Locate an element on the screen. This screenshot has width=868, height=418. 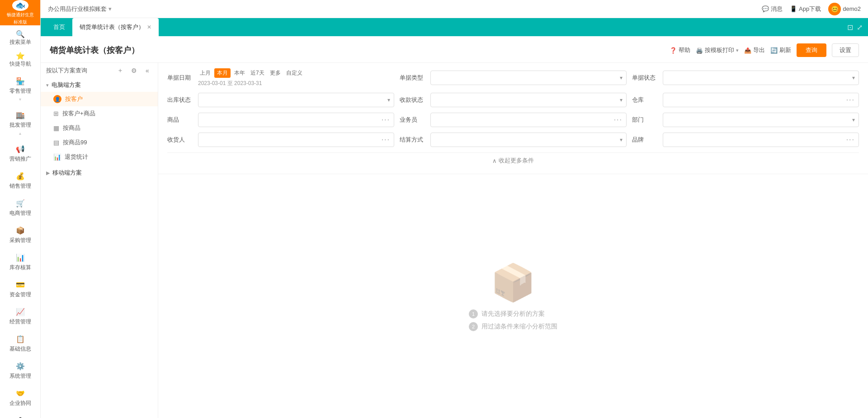
filter-doc-status: 单据状态 ▾ is located at coordinates (745, 78).